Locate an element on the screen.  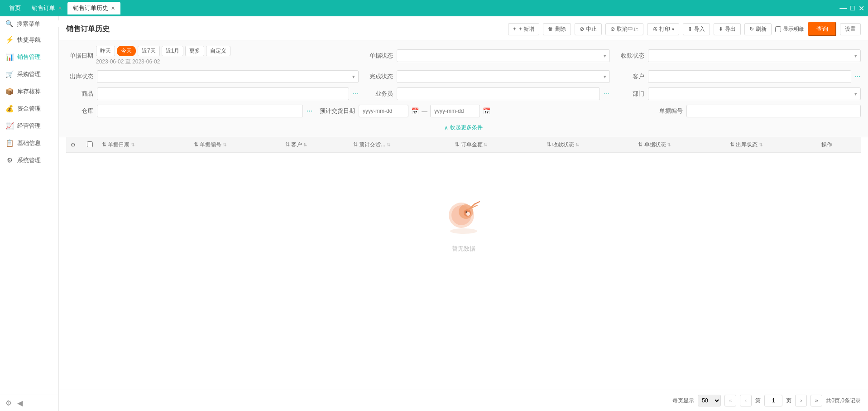
first-page-btn: « is located at coordinates (730, 401).